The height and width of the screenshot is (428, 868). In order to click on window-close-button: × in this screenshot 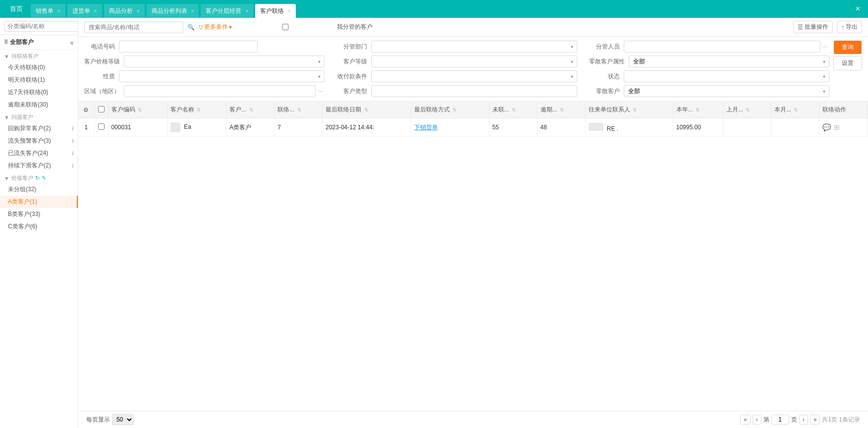, I will do `click(858, 9)`.